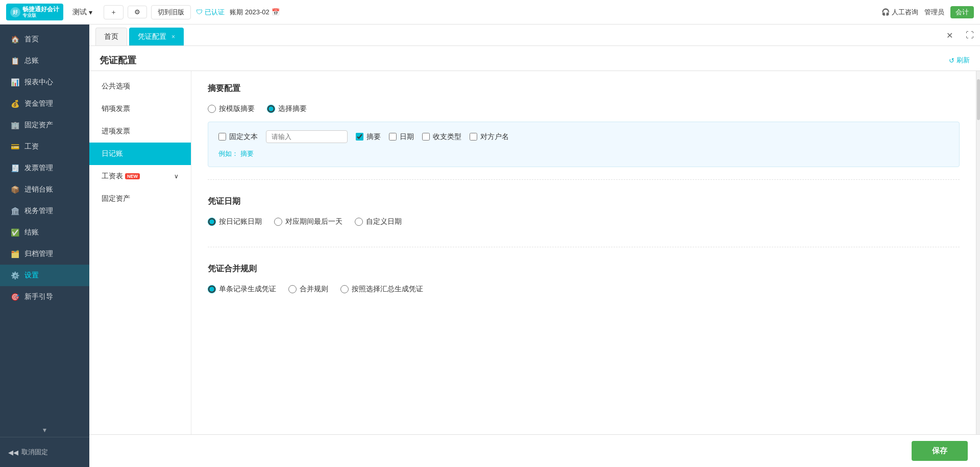 The image size is (980, 467). Describe the element at coordinates (83, 12) in the screenshot. I see `project-selector: 测试 ▾` at that location.